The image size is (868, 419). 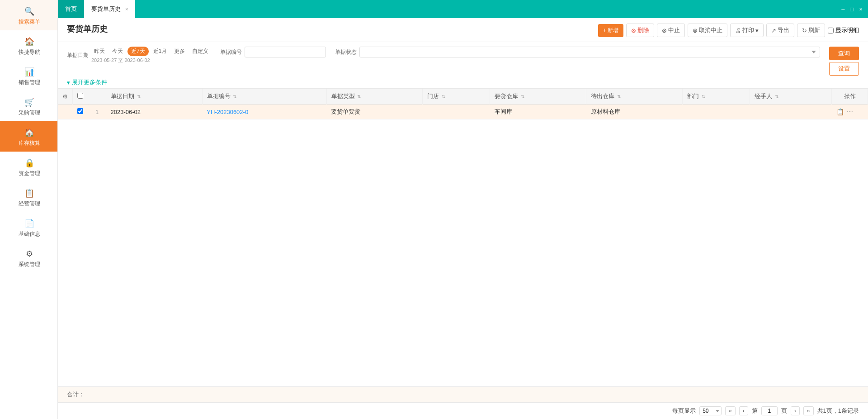 What do you see at coordinates (118, 52) in the screenshot?
I see `date-btn-today: 今天` at bounding box center [118, 52].